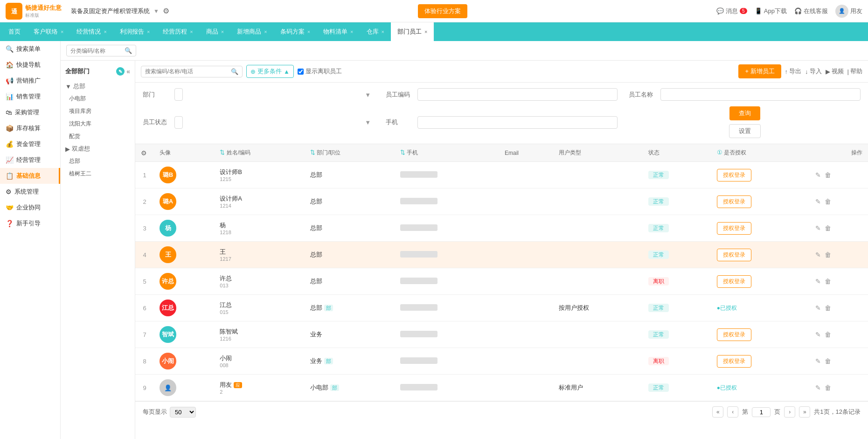 Image resolution: width=868 pixels, height=439 pixels. What do you see at coordinates (30, 81) in the screenshot?
I see `sidebar-item-营销推广: 📢营销推广` at bounding box center [30, 81].